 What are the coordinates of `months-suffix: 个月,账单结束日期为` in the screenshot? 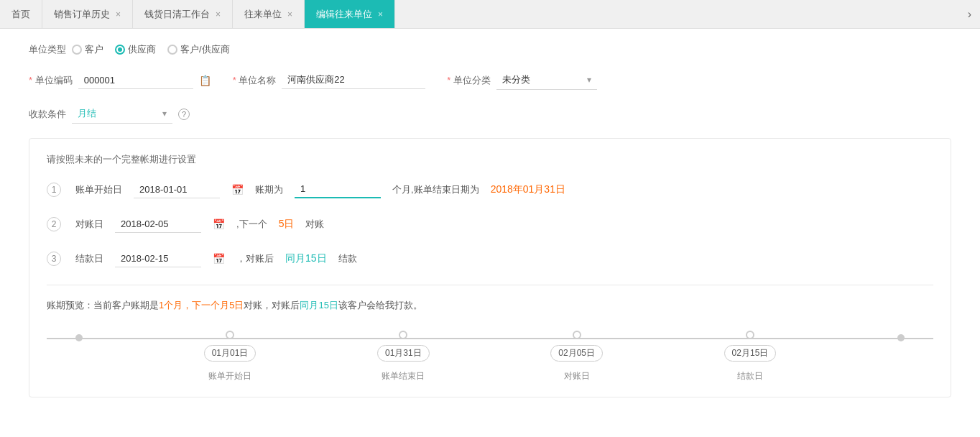 It's located at (435, 190).